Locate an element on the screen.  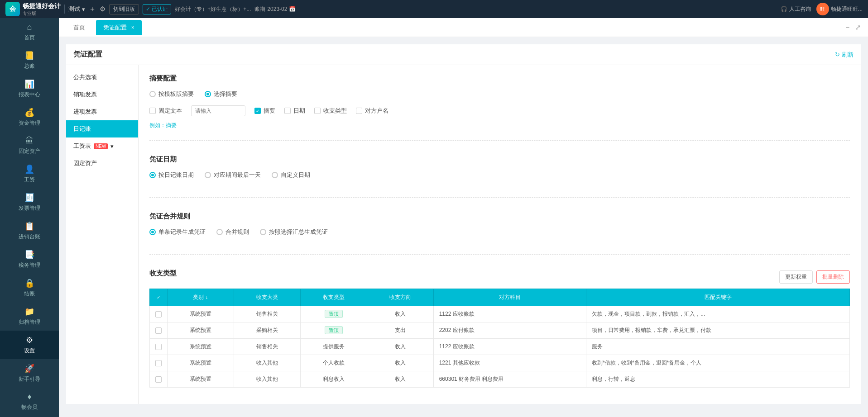
top-bar-left: 会 畅捷通好会计 专业版 测试 ▾ ＋ ⚙ 切到旧版 ✓ 已认证 好会计（专）+… is located at coordinates (391, 9).